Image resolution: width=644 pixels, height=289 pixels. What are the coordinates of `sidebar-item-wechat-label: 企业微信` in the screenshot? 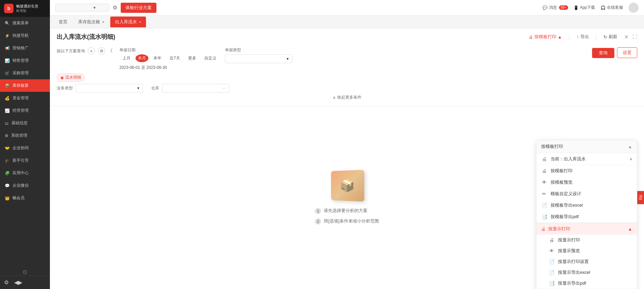 It's located at (21, 186).